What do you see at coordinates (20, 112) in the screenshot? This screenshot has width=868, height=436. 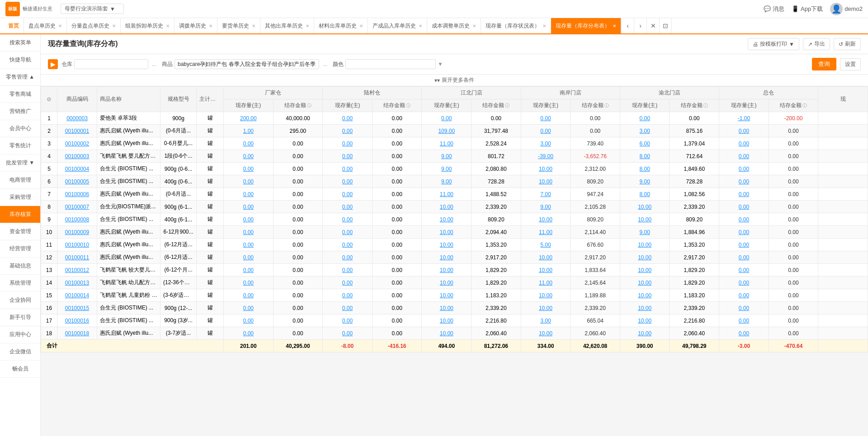 I see `sidebar-item-marketing: 营销推广` at bounding box center [20, 112].